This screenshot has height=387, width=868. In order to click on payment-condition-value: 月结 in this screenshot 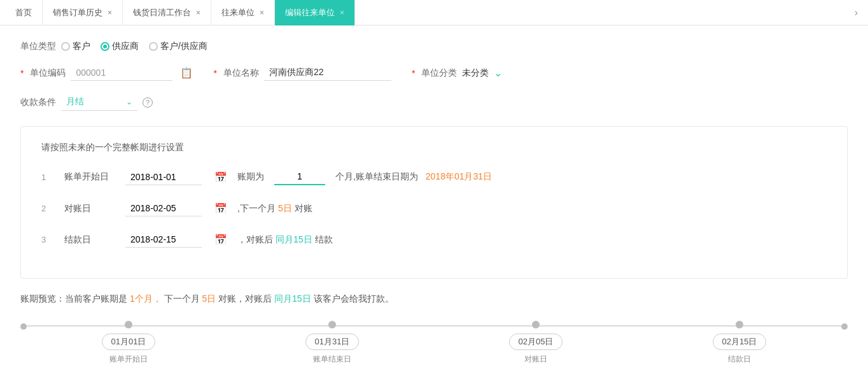, I will do `click(94, 102)`.